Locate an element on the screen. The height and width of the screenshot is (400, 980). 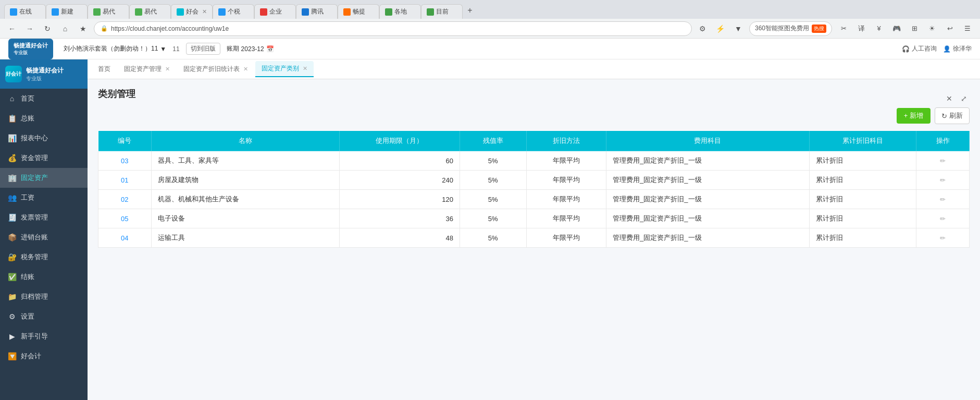
sidebar-icon-reports: 📊 is located at coordinates (12, 138).